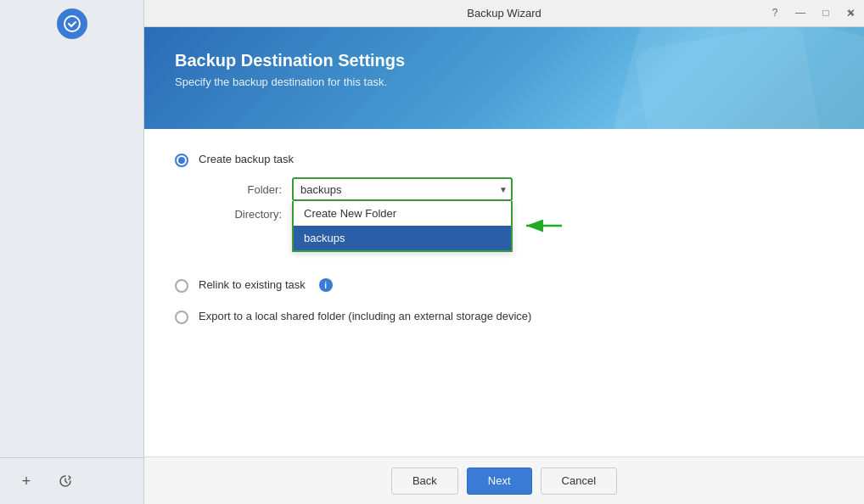  What do you see at coordinates (182, 286) in the screenshot?
I see `radio-relink` at bounding box center [182, 286].